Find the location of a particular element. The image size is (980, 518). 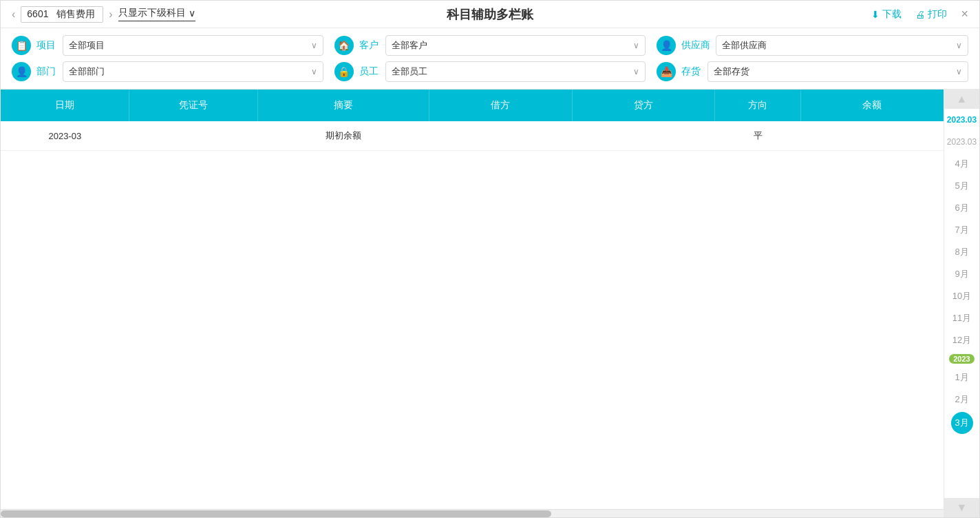

filter-supplier: 👤 供应商 全部供应商 ∨ is located at coordinates (812, 45).